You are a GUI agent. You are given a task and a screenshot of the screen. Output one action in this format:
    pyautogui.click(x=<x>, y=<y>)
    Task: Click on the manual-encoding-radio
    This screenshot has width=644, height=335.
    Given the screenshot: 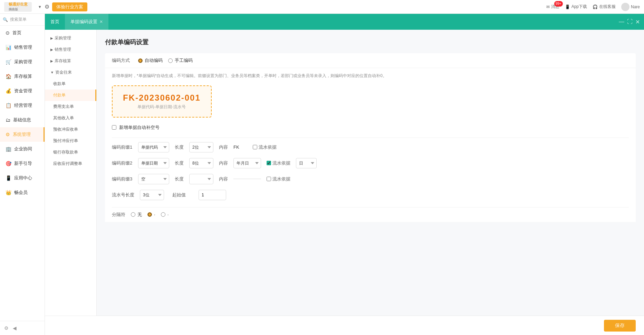 What is the action you would take?
    pyautogui.click(x=171, y=61)
    